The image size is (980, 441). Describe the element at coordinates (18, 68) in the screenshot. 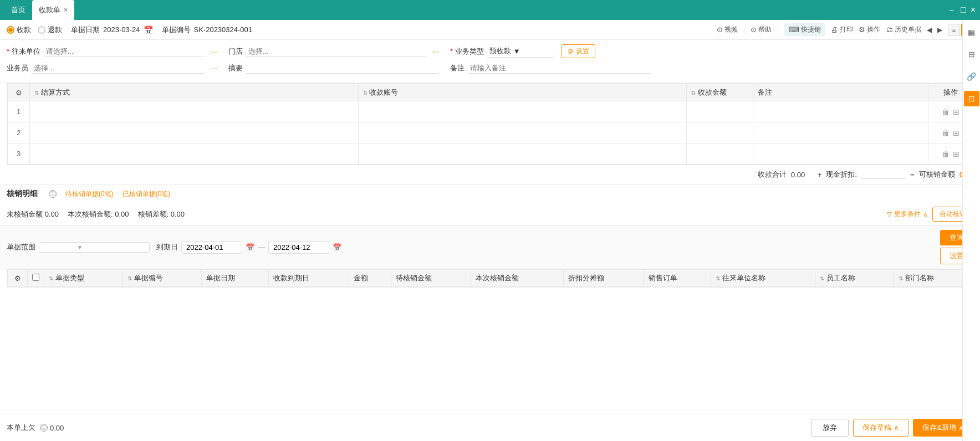

I see `staff-label: 业务员` at that location.